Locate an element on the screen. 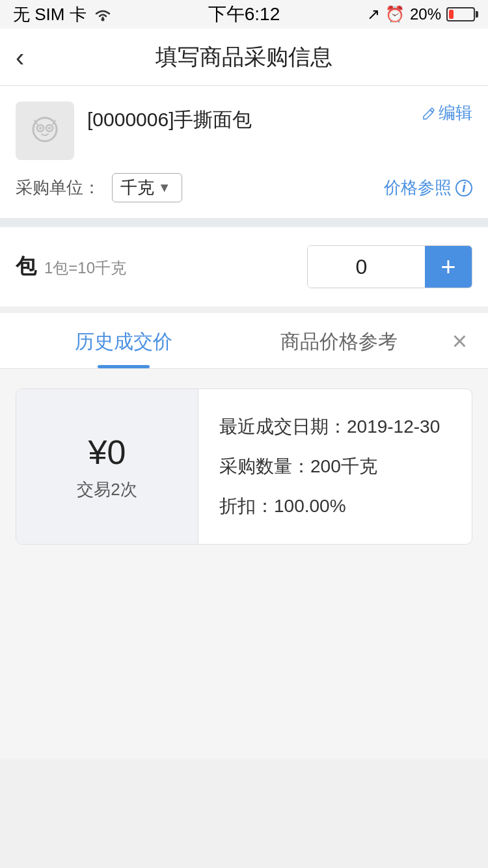 This screenshot has height=868, width=488. section-divider is located at coordinates (244, 223).